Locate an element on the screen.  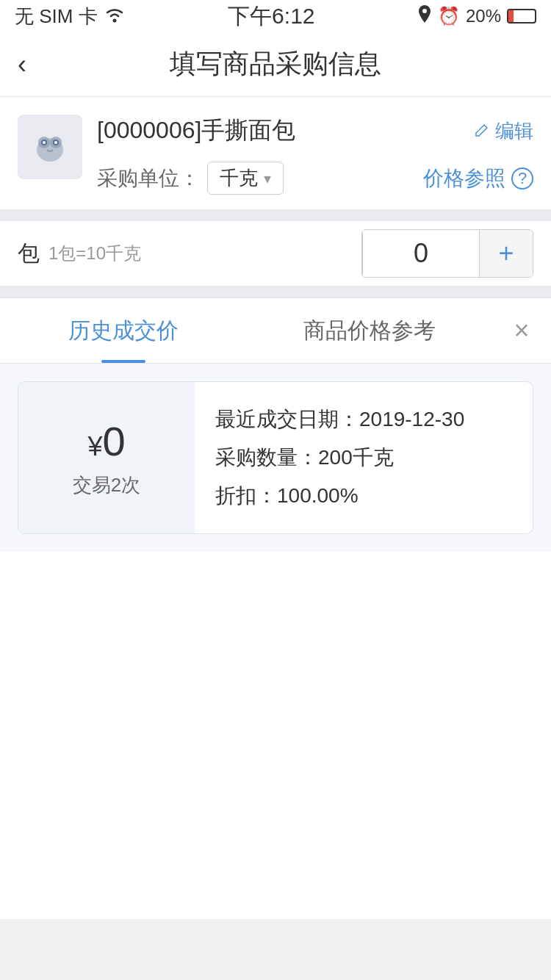
carrier-text: 无 SIM 卡 is located at coordinates (56, 16).